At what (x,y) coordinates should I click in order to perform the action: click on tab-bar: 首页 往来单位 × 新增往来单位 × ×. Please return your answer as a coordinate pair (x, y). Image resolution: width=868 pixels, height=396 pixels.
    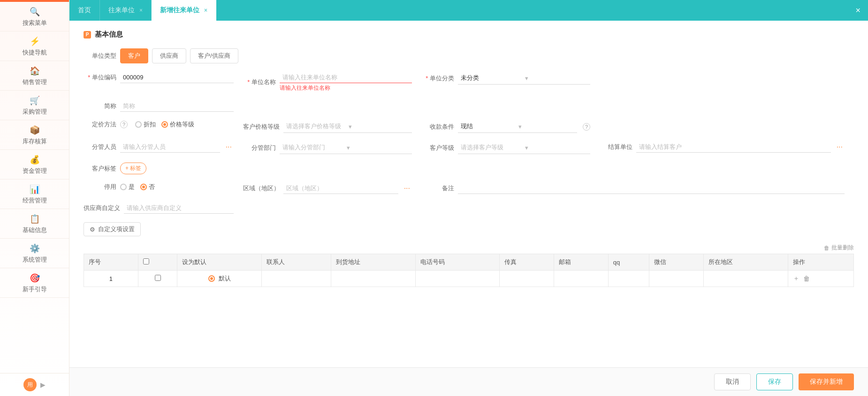
    Looking at the image, I should click on (469, 10).